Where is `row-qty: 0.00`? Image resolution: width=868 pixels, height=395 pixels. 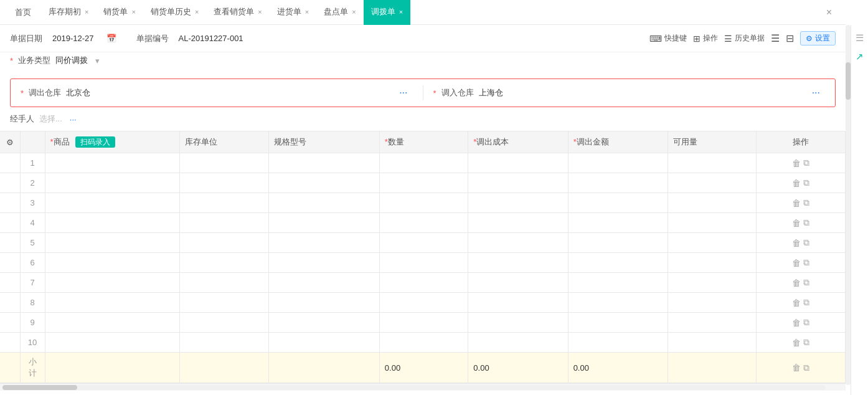
row-qty: 0.00 is located at coordinates (423, 368).